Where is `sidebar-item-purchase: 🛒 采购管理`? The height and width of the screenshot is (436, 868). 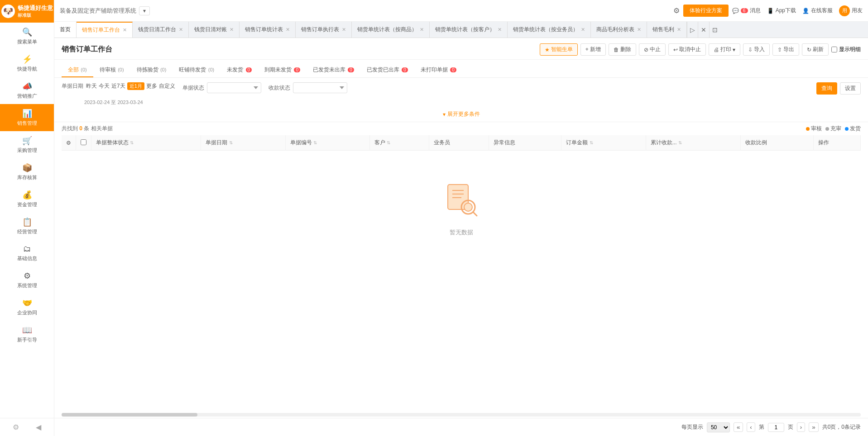
sidebar-item-purchase: 🛒 采购管理 is located at coordinates (27, 145).